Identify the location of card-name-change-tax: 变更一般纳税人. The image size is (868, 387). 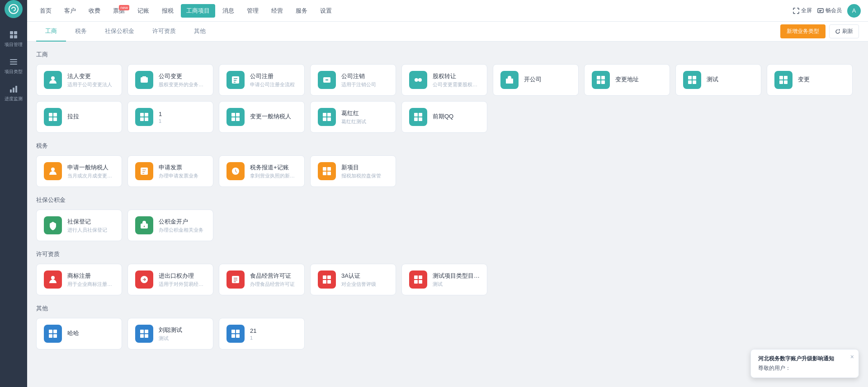
(274, 117).